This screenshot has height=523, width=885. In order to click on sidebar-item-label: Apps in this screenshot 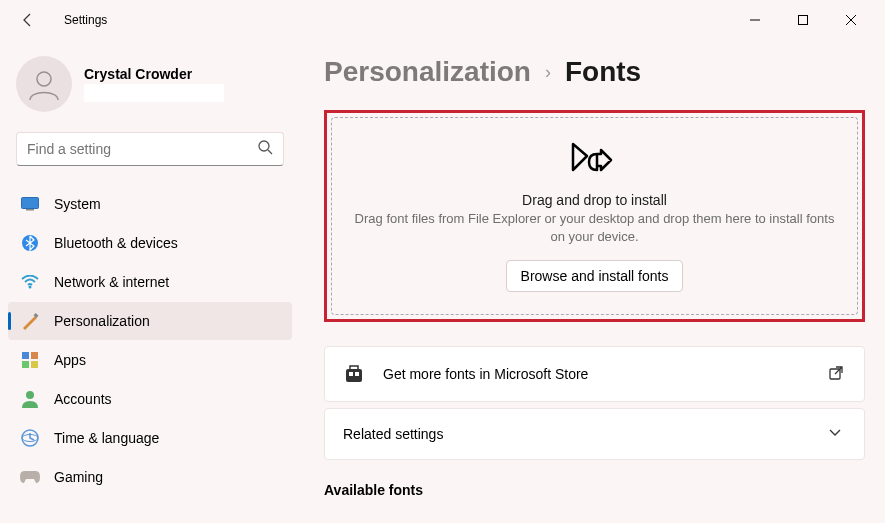, I will do `click(70, 360)`.